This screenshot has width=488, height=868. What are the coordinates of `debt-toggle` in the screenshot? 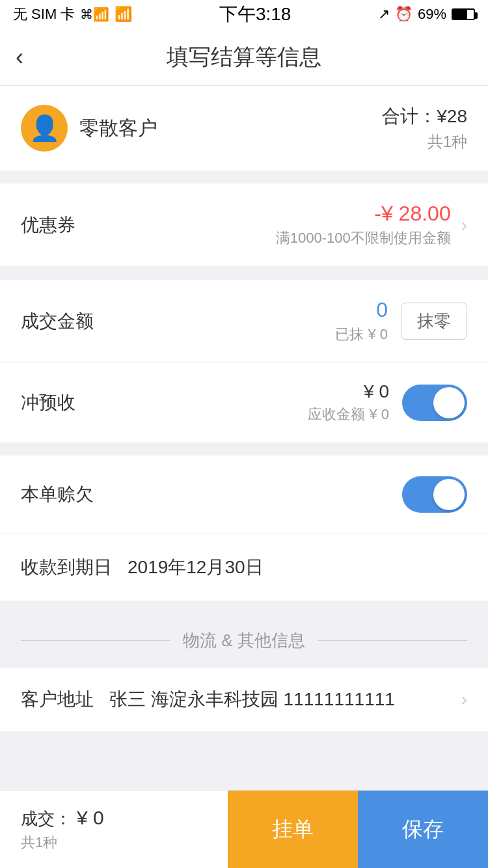 It's located at (435, 495).